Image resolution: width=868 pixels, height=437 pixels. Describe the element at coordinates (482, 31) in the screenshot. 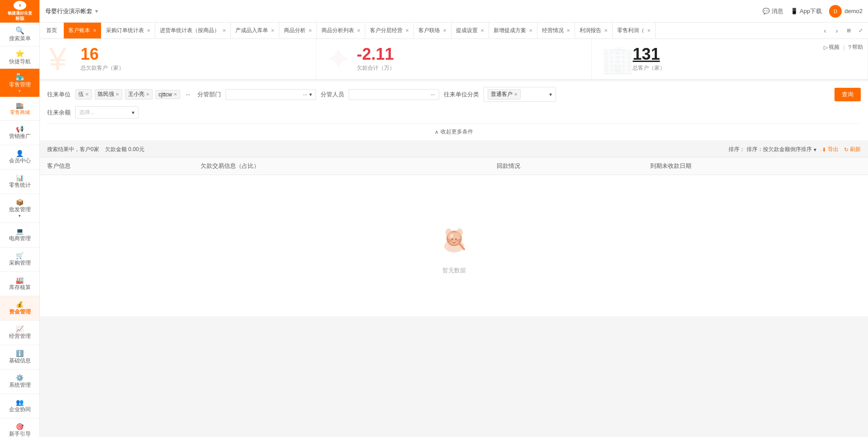

I see `tab-close-raise-settings: ✕` at that location.